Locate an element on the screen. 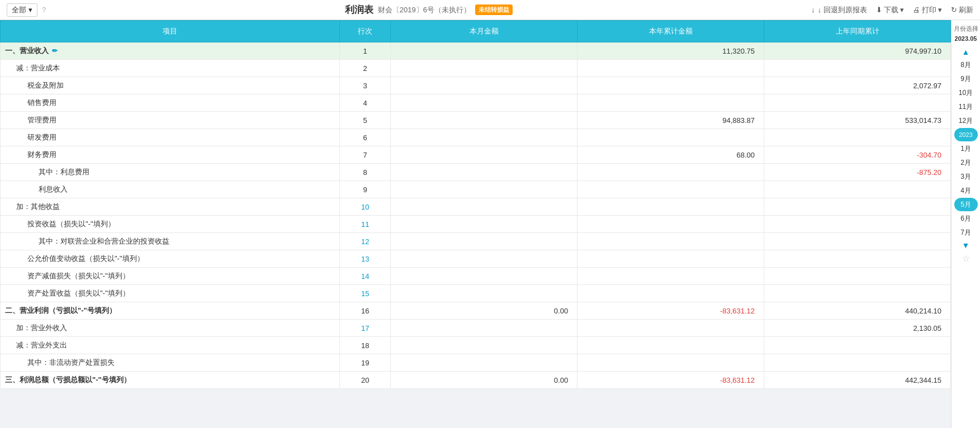 Image resolution: width=980 pixels, height=428 pixels. table-row: 销售费用4 is located at coordinates (476, 103).